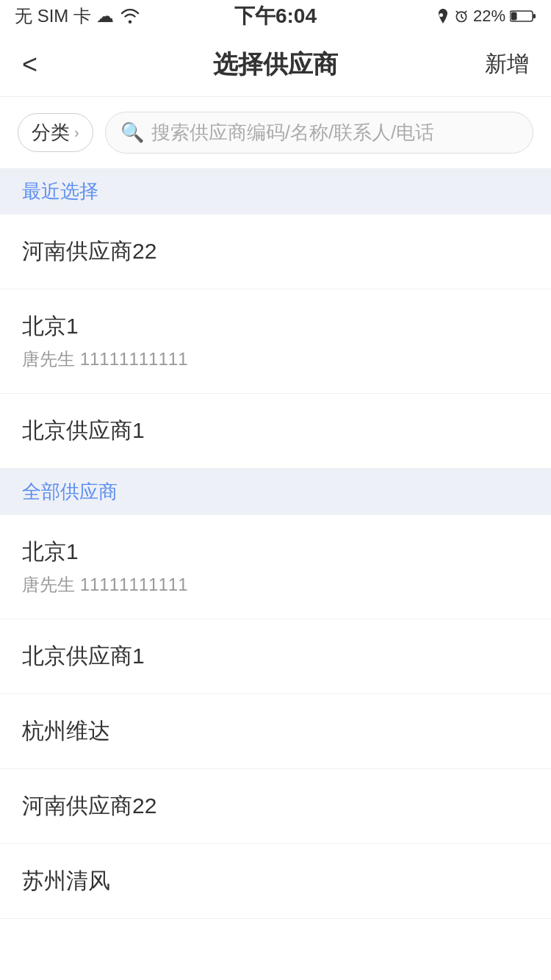 The image size is (551, 980). I want to click on wifi-icon, so click(130, 16).